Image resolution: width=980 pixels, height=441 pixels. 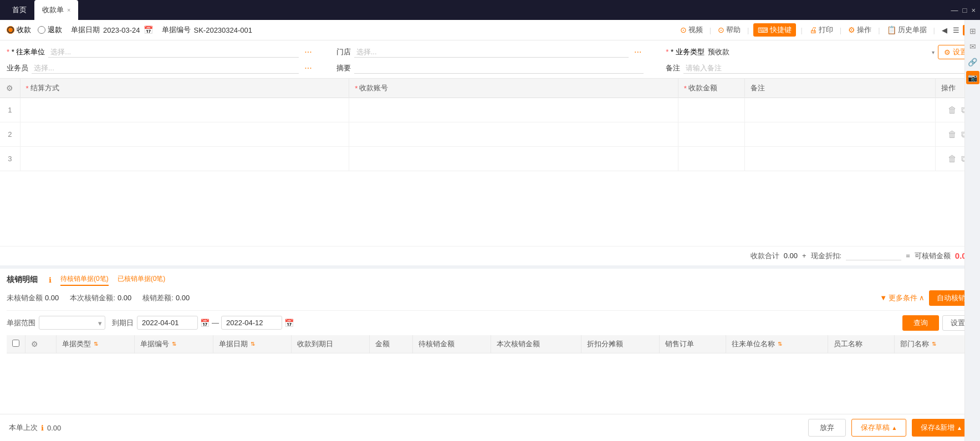 What do you see at coordinates (721, 30) in the screenshot?
I see `help-icon: ⊙` at bounding box center [721, 30].